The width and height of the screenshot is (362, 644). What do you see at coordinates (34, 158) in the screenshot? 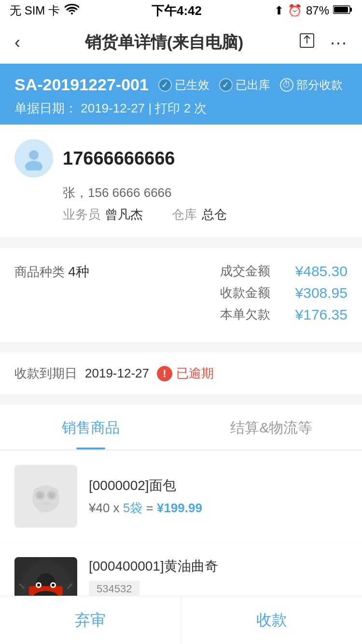
I see `avatar` at bounding box center [34, 158].